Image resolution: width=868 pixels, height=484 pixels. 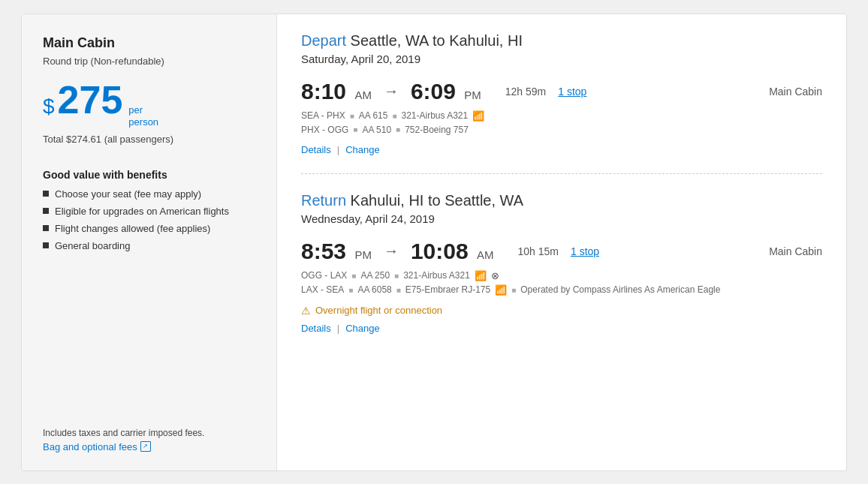 What do you see at coordinates (562, 201) in the screenshot?
I see `return-header-title: Return Kahului, HI to Seattle, WA` at bounding box center [562, 201].